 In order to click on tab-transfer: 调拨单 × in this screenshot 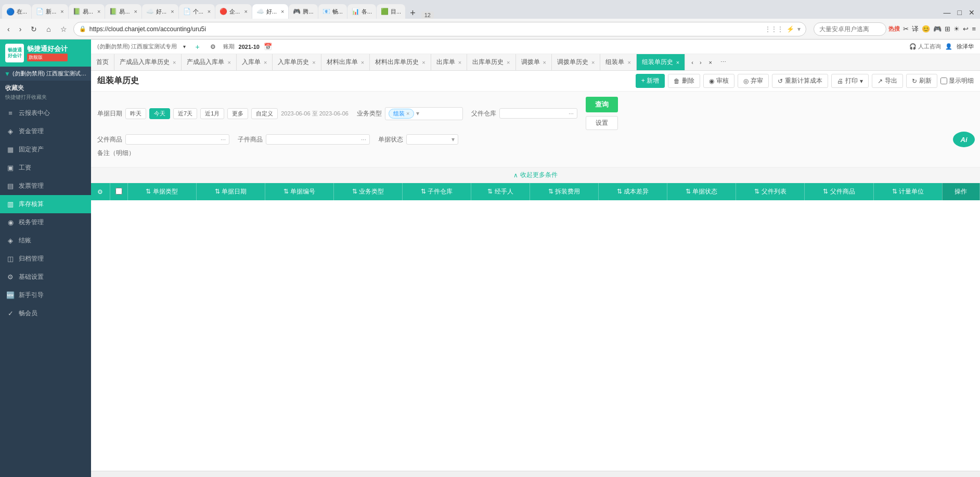, I will do `click(534, 62)`.